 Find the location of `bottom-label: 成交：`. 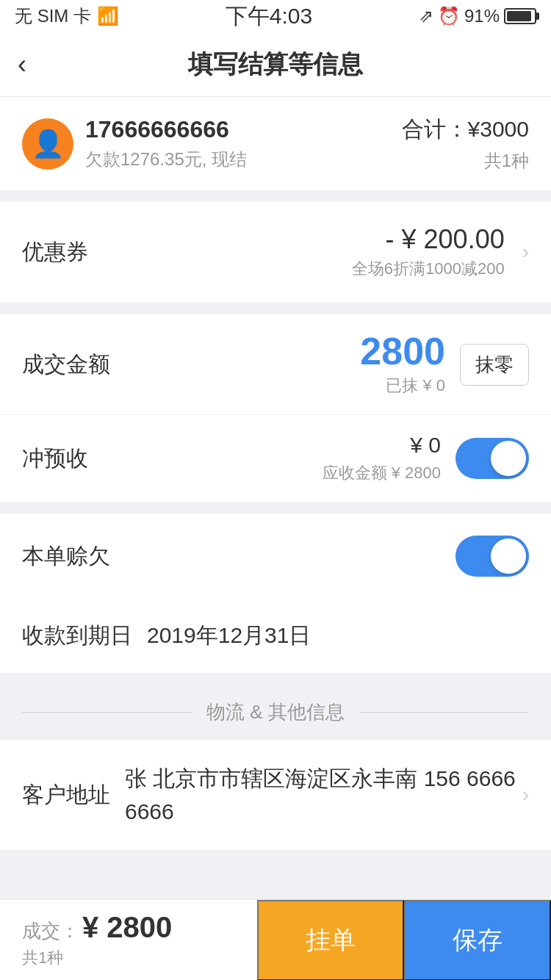

bottom-label: 成交： is located at coordinates (51, 932).